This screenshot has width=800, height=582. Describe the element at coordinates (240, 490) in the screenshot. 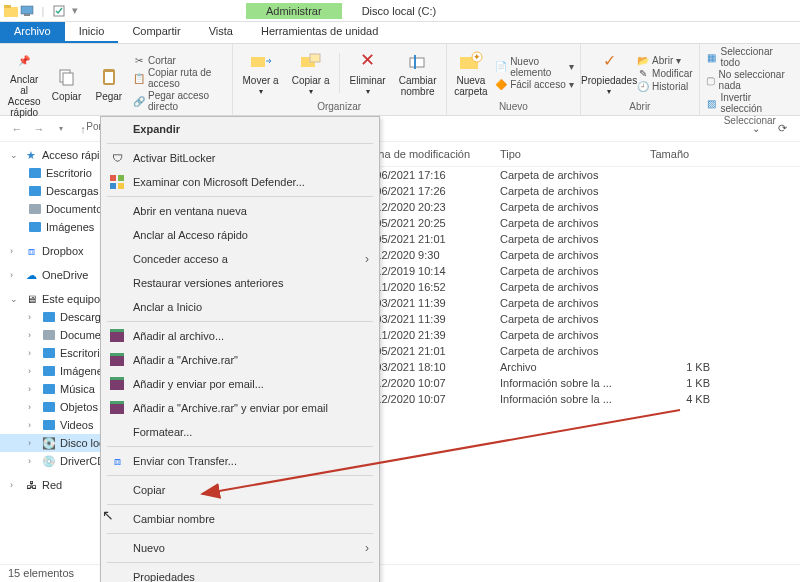

I see `ctx-copy: Copiar` at that location.